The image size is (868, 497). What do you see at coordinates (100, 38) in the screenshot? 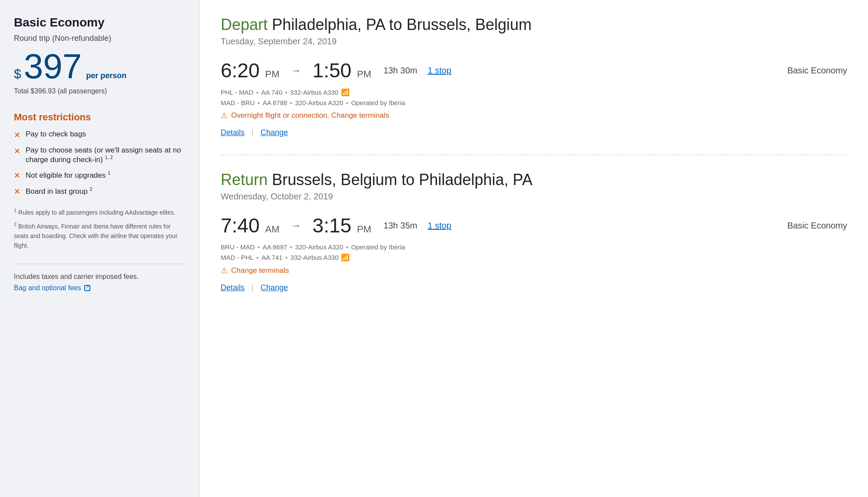
I see `trip-type-label: Round trip (Non-refundable)` at bounding box center [100, 38].